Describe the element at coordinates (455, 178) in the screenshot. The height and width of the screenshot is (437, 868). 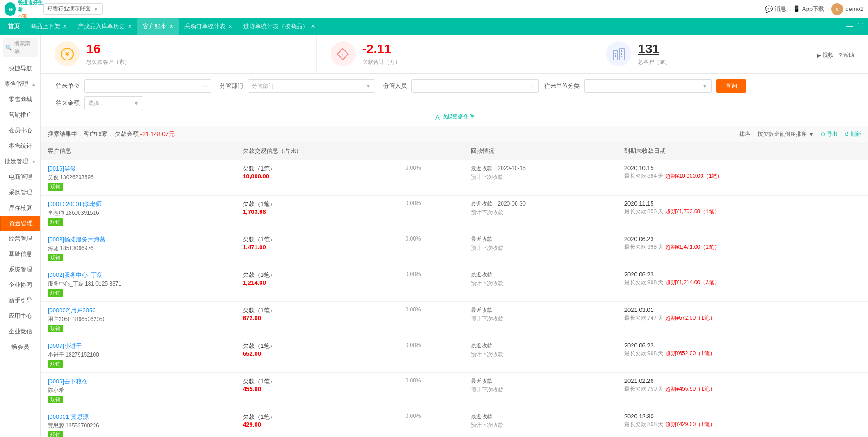
I see `table-row: [0016]吴俊 吴俊 13026203696 现销 欠款（1笔） 10,000…` at that location.